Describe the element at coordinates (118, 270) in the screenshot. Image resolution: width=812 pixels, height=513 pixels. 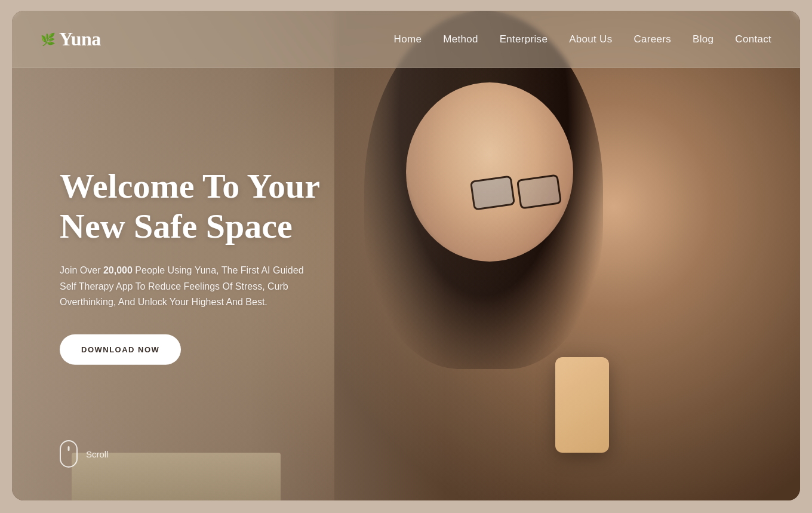
I see `hero-desc-highlight: 20,000` at that location.